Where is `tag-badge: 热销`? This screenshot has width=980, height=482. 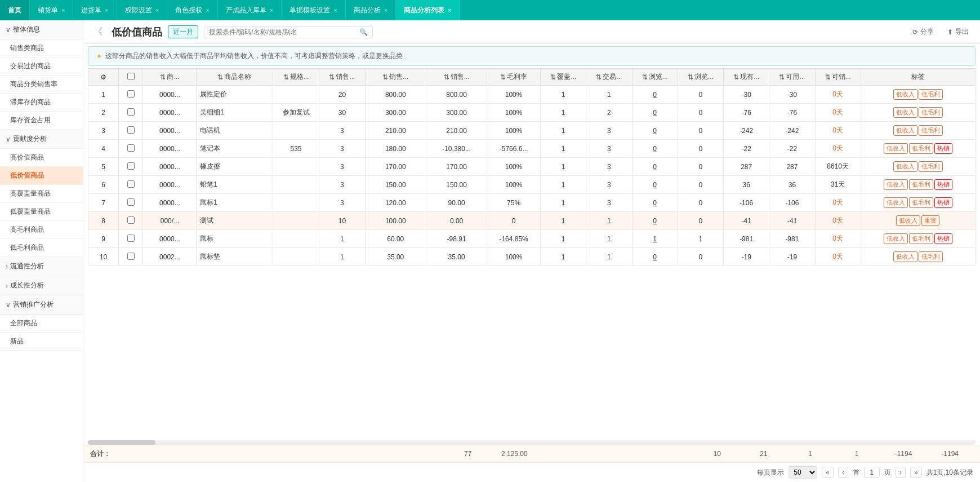
tag-badge: 热销 is located at coordinates (943, 185).